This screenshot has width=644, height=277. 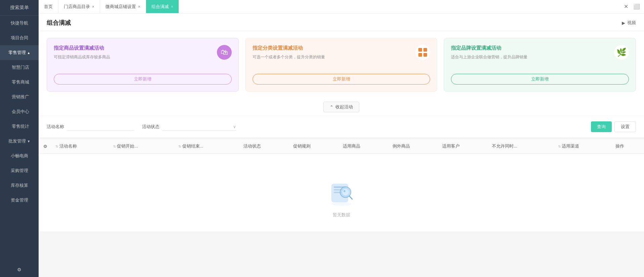 What do you see at coordinates (143, 79) in the screenshot?
I see `product-discount-add-button: 立即新增` at bounding box center [143, 79].